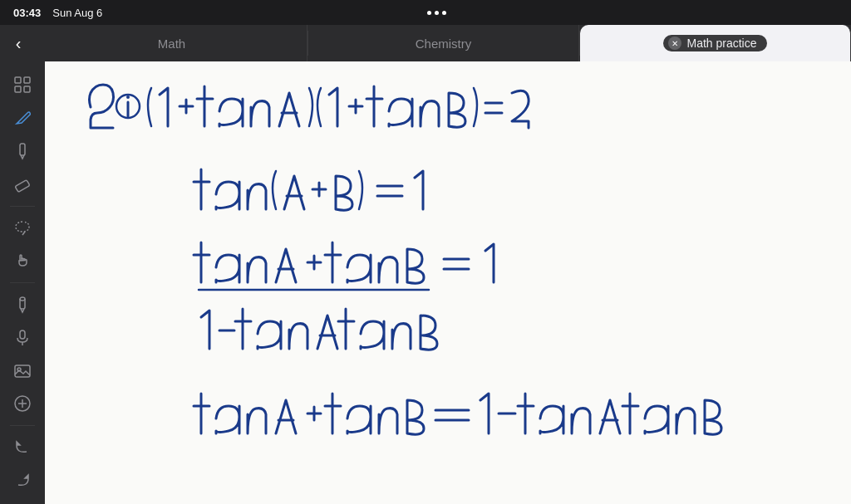 Image resolution: width=851 pixels, height=504 pixels. I want to click on tab-math-practice: ✕ Math practice, so click(716, 43).